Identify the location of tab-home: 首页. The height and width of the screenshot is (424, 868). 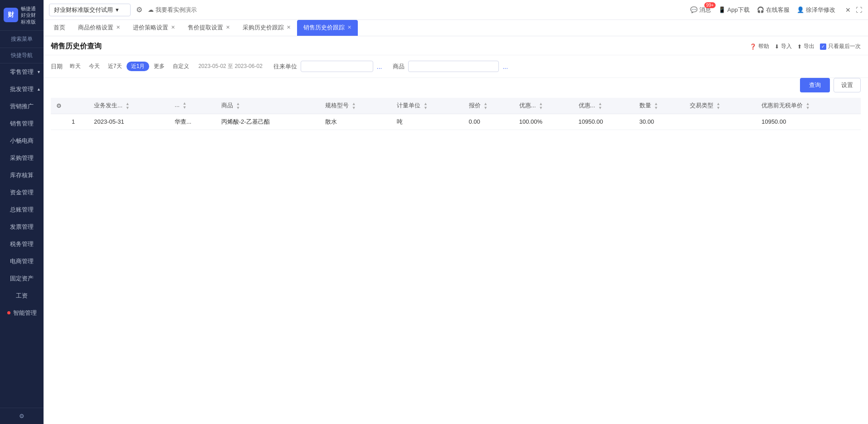
(59, 28).